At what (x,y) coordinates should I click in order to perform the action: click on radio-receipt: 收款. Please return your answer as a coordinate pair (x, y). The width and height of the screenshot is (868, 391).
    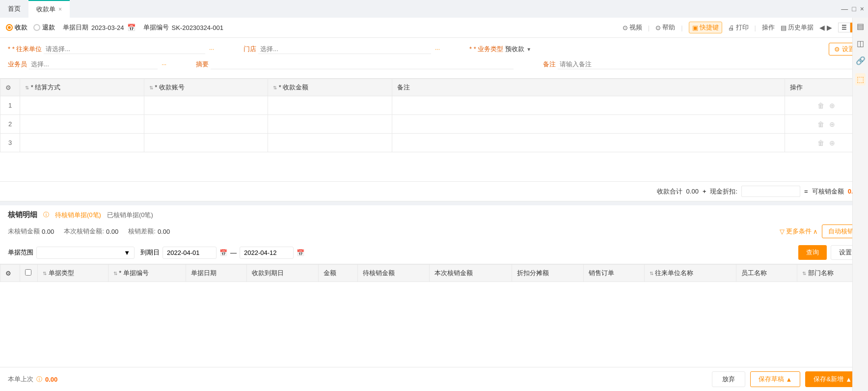
    Looking at the image, I should click on (17, 28).